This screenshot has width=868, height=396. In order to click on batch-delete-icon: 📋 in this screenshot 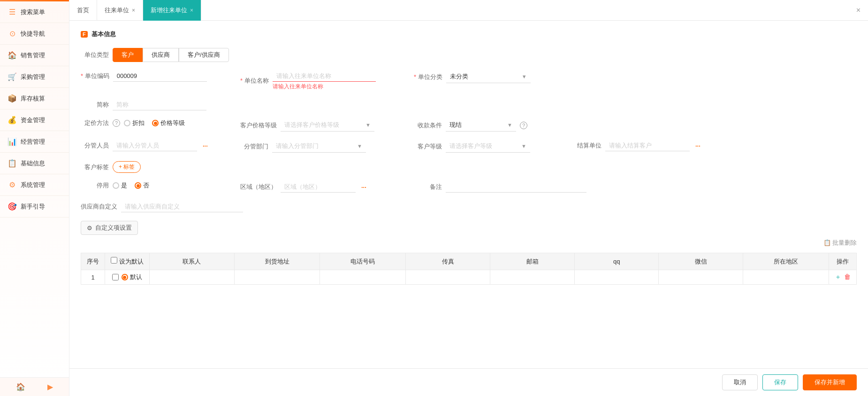, I will do `click(827, 242)`.